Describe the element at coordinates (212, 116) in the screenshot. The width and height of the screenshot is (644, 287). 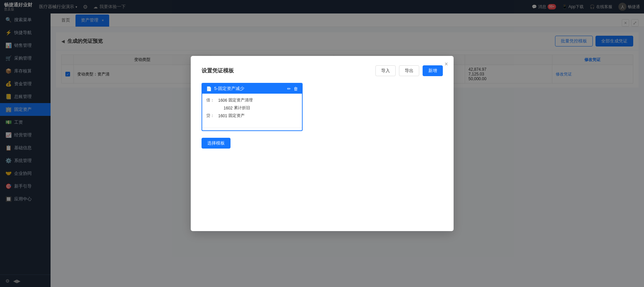
I see `credit-label: 贷：` at that location.